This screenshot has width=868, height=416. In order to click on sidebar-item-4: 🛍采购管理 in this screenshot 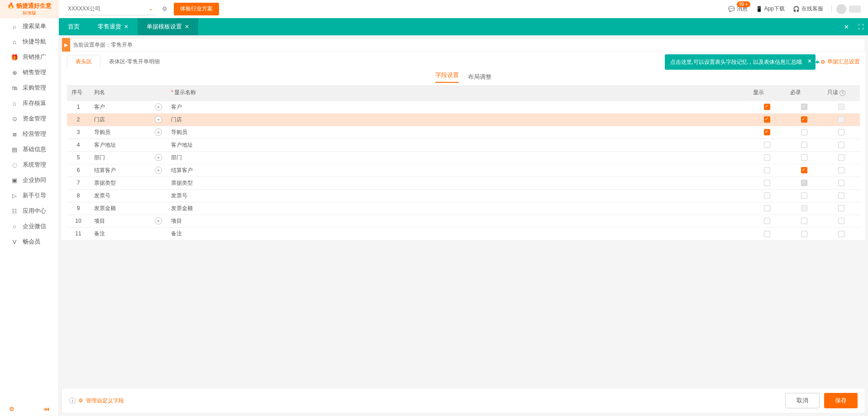, I will do `click(29, 88)`.